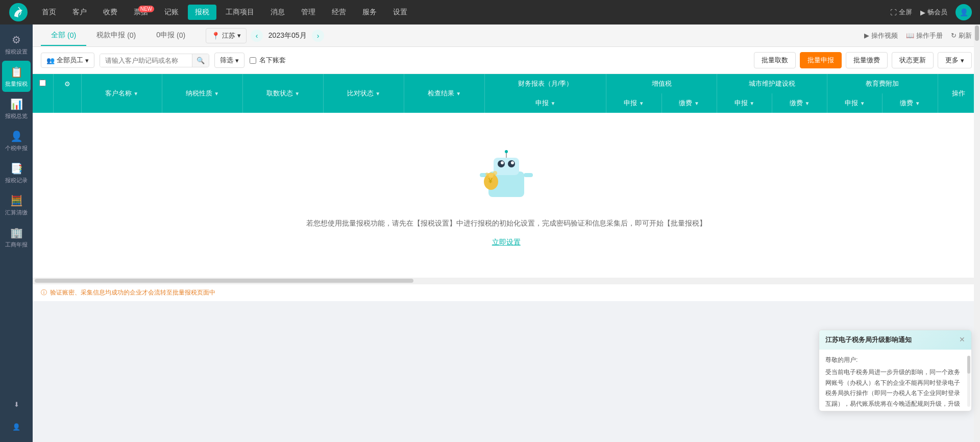 The width and height of the screenshot is (980, 442). What do you see at coordinates (744, 103) in the screenshot?
I see `th-city-declare: 申报 ▼` at bounding box center [744, 103].